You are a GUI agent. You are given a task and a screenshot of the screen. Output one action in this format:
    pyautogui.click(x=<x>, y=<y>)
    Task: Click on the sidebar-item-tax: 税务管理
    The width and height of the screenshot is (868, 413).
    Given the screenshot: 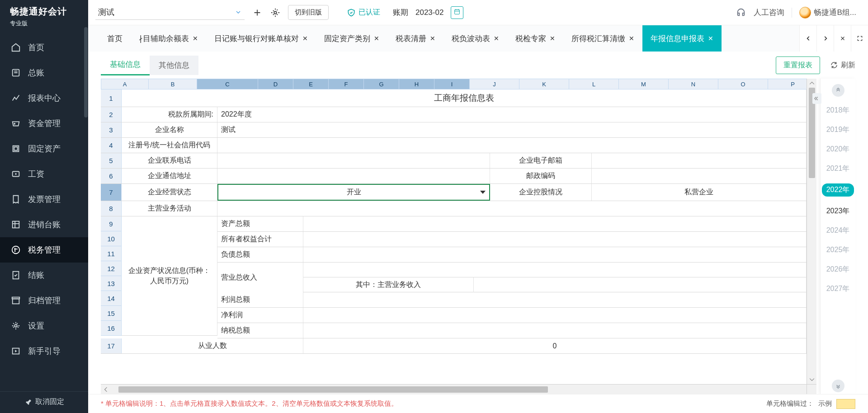 What is the action you would take?
    pyautogui.click(x=44, y=250)
    